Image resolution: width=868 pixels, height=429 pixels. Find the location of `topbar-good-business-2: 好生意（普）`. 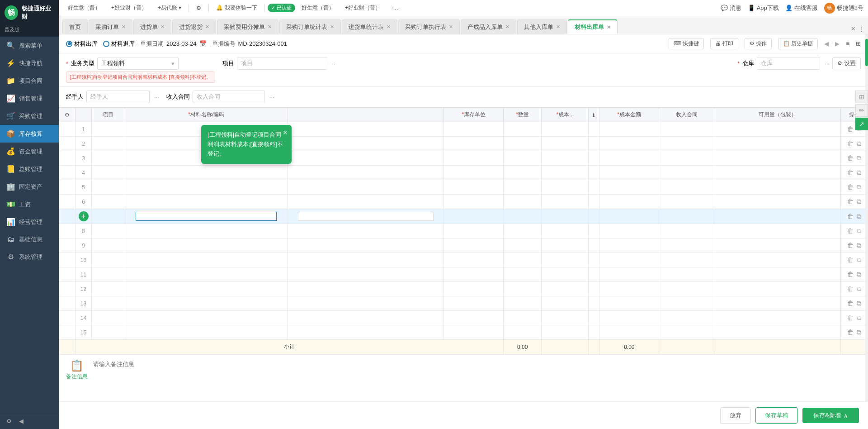

topbar-good-business-2: 好生意（普） is located at coordinates (318, 8).